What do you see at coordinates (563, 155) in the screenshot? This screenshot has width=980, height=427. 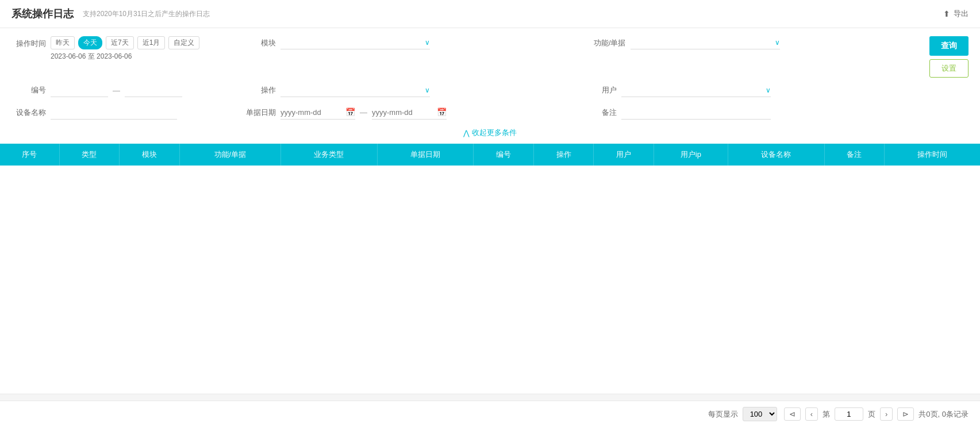 I see `col-operation: 操作` at bounding box center [563, 155].